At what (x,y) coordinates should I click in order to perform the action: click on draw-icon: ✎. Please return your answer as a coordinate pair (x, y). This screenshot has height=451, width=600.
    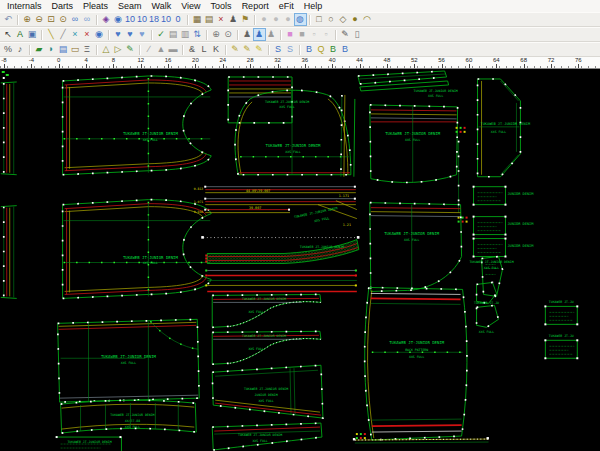
    Looking at the image, I should click on (130, 50).